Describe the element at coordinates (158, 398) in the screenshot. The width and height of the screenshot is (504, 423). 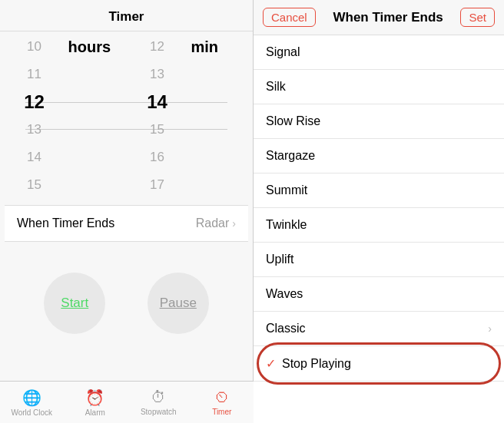
I see `stopwatch-icon: ⏱` at that location.